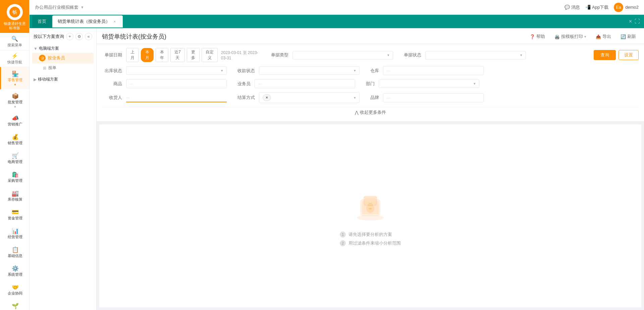  I want to click on add-scheme-btn: +, so click(70, 37).